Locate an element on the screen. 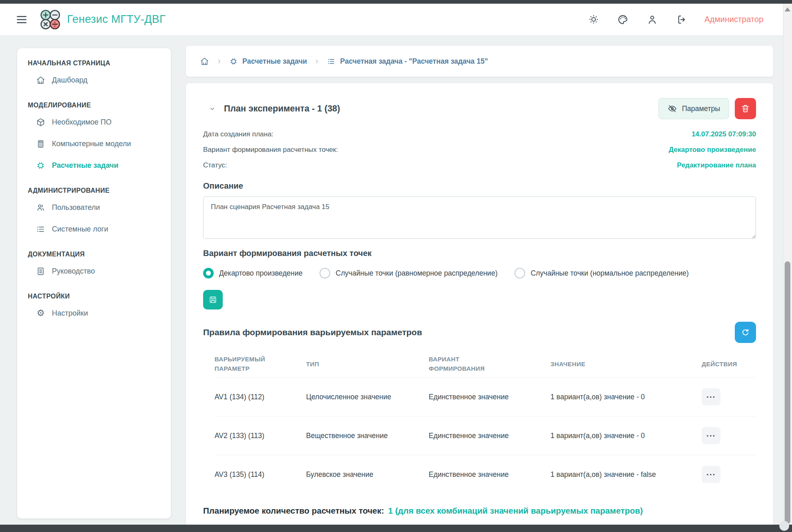 The width and height of the screenshot is (792, 532). sidebar-section-documentation: ДОКУМЕНТАЦИЯ is located at coordinates (94, 254).